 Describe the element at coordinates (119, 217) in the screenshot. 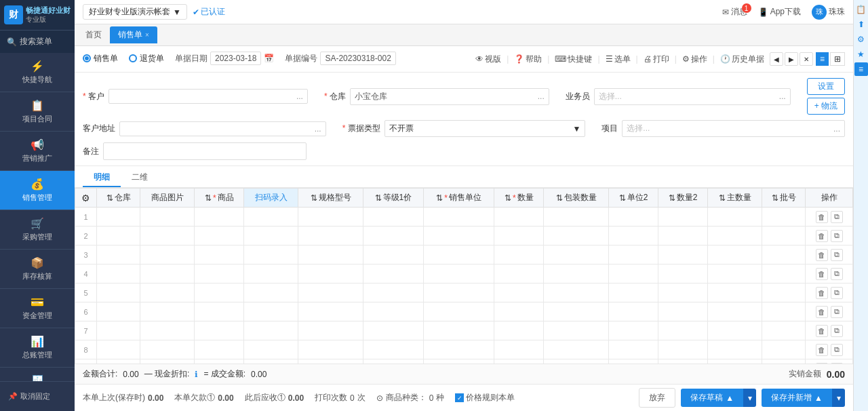

I see `td-warehouse` at that location.